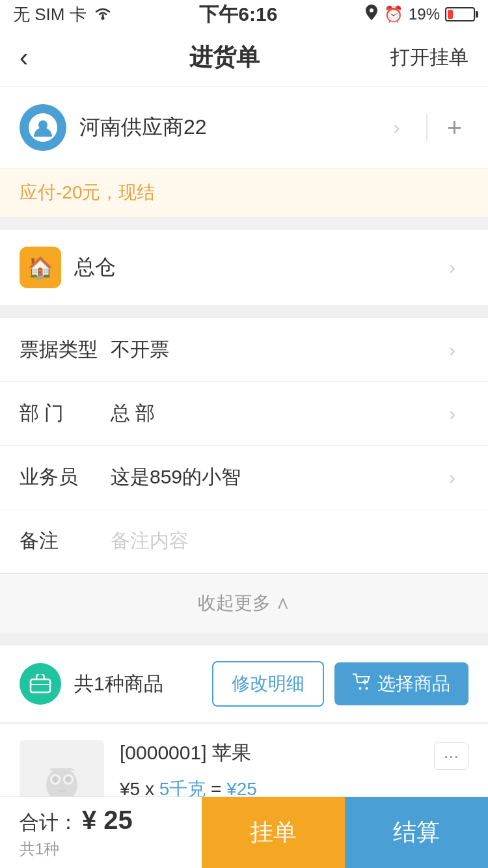 The width and height of the screenshot is (488, 868). What do you see at coordinates (280, 350) in the screenshot?
I see `invoice-value: 不开票` at bounding box center [280, 350].